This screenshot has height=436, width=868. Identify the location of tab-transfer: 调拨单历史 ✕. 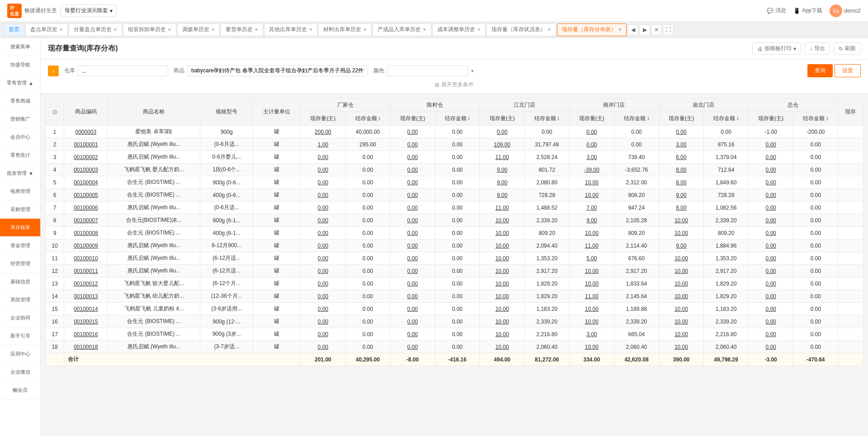
(198, 30).